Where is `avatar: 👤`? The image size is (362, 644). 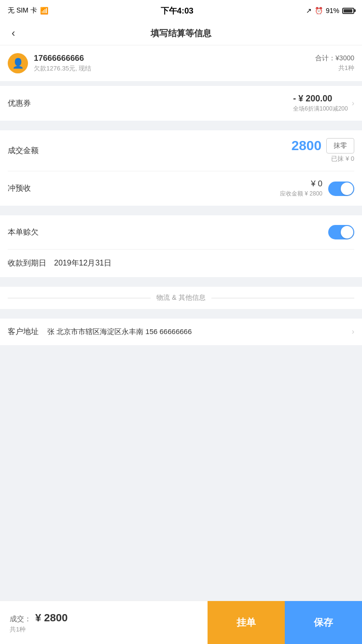
avatar: 👤 is located at coordinates (18, 63).